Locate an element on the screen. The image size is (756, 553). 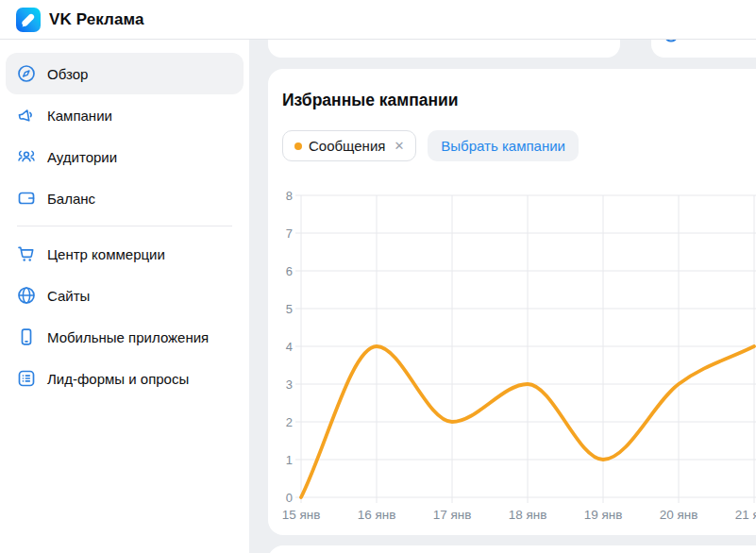
audience-icon is located at coordinates (26, 157).